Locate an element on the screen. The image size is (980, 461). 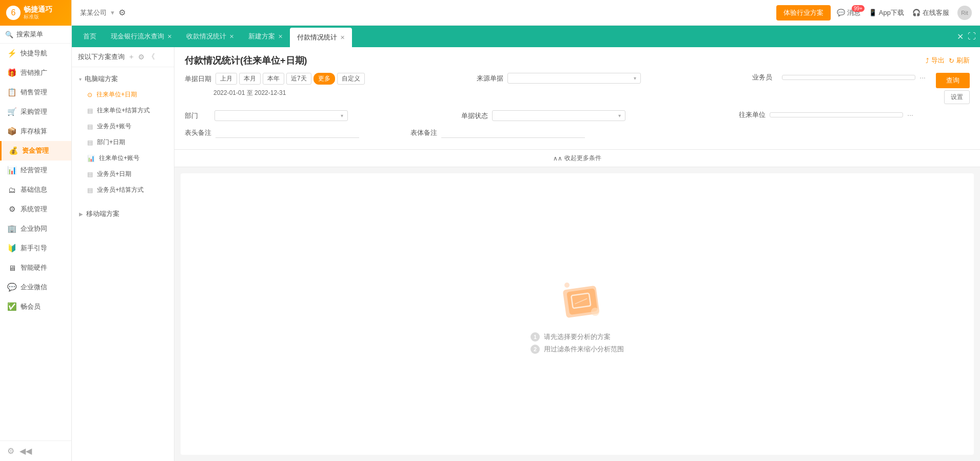
scheme-item-dept-date: ▤ 部门+日期 is located at coordinates (123, 143).